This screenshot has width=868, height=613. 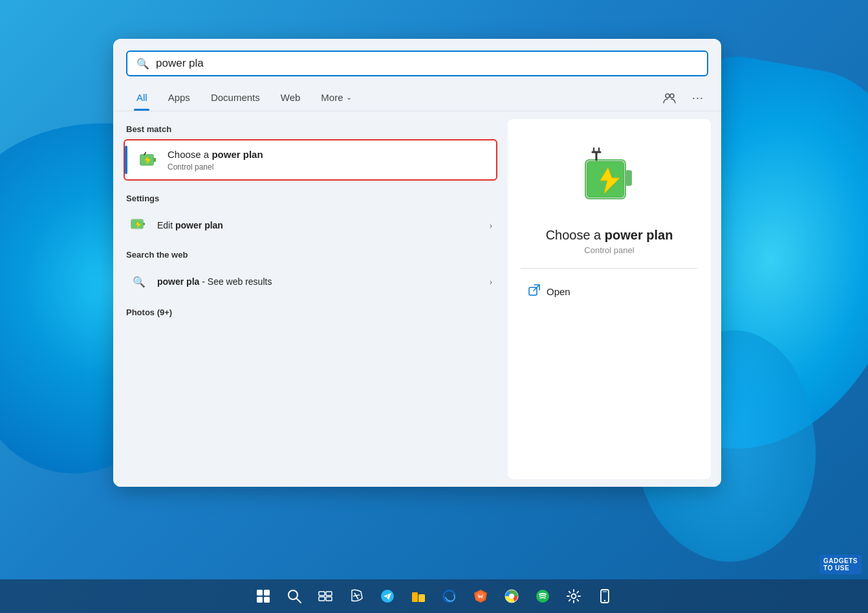 What do you see at coordinates (609, 181) in the screenshot?
I see `power-plan-icon-large` at bounding box center [609, 181].